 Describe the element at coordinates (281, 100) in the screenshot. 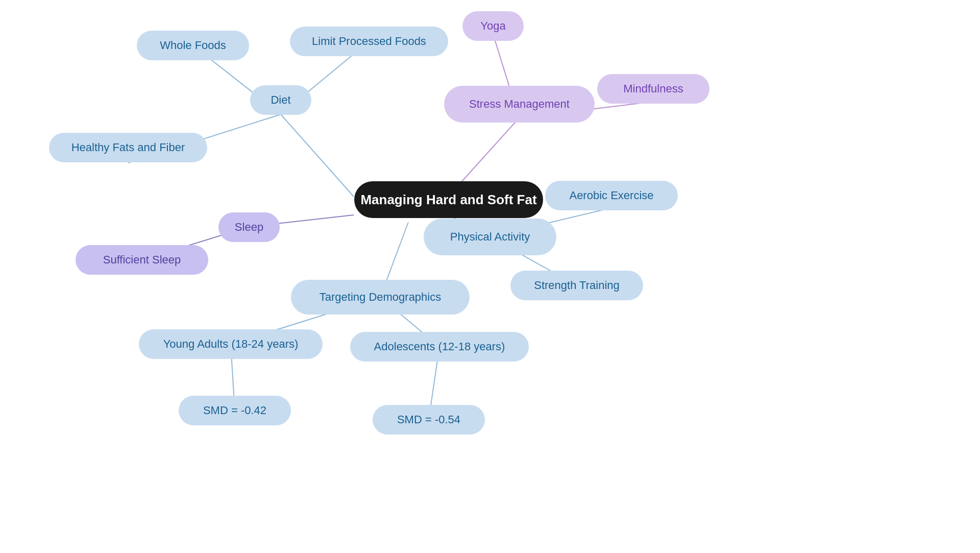

I see `diet-node: Diet` at that location.